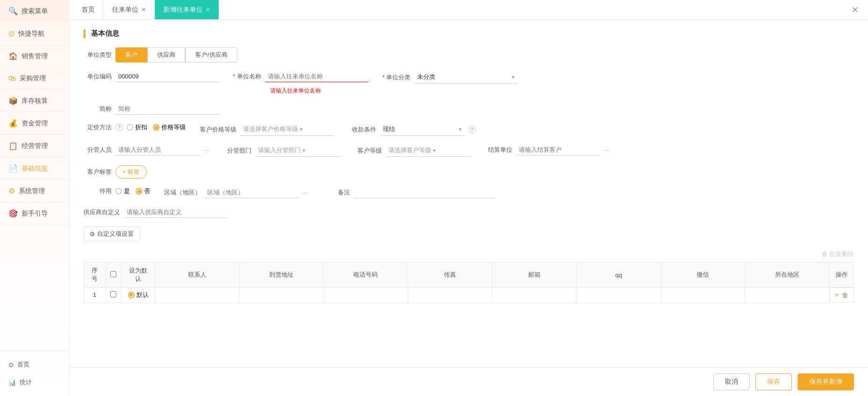  Describe the element at coordinates (211, 55) in the screenshot. I see `type-btn-both: 客户/供应商` at that location.